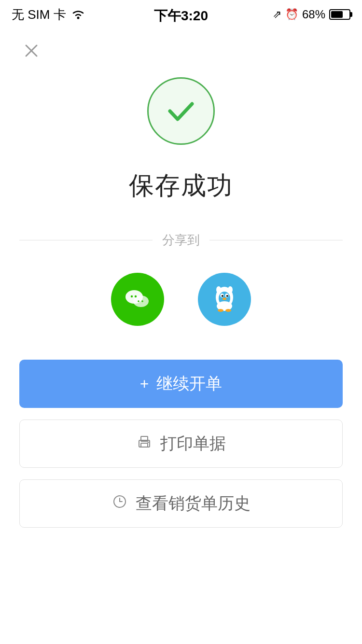  What do you see at coordinates (292, 14) in the screenshot?
I see `alarm-icon: ⏰` at bounding box center [292, 14].